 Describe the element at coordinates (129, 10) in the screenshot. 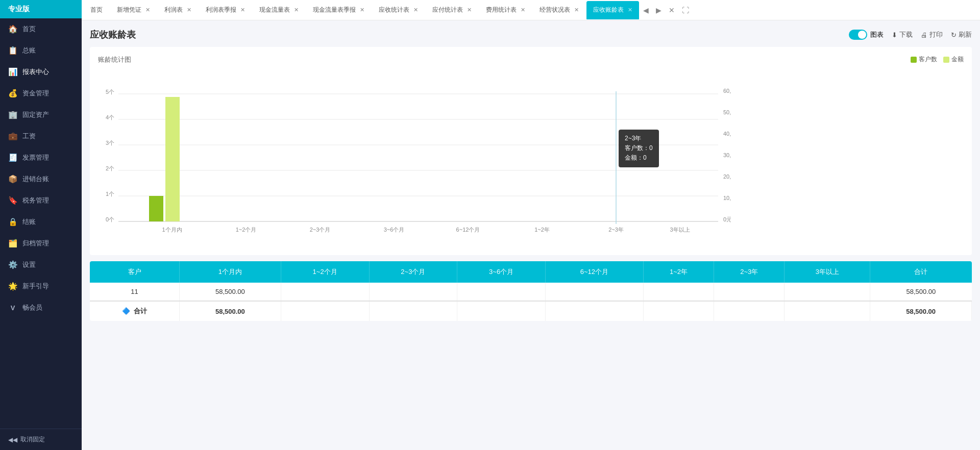

I see `tab-voucher-label: 新增凭证` at that location.